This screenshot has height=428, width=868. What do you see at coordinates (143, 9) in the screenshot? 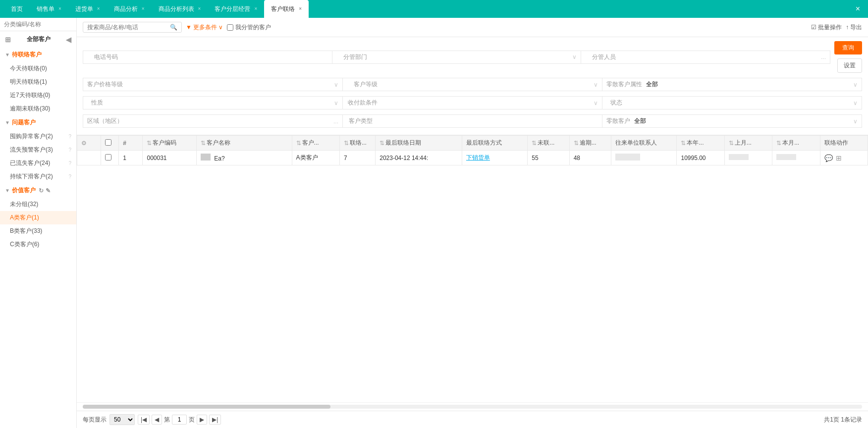
I see `tab-analysis-close: ×` at bounding box center [143, 9].